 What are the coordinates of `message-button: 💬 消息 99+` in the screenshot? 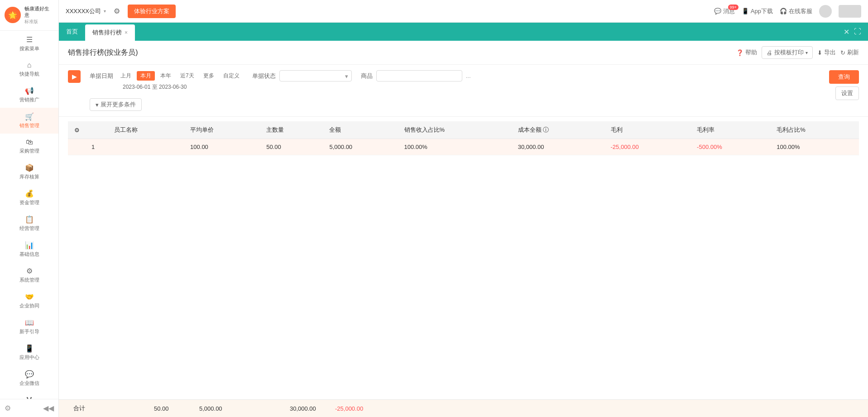 It's located at (724, 11).